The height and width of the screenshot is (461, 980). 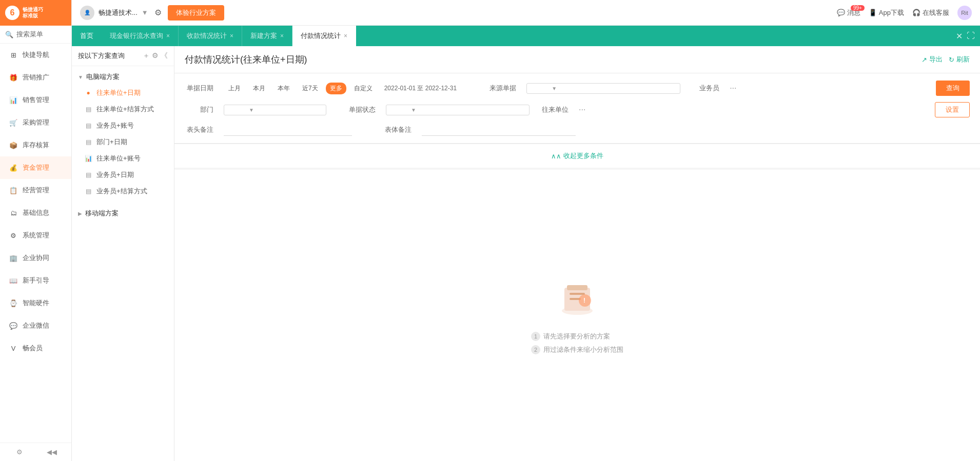 What do you see at coordinates (52, 452) in the screenshot?
I see `sidebar-collapse-btn: ◀◀` at bounding box center [52, 452].